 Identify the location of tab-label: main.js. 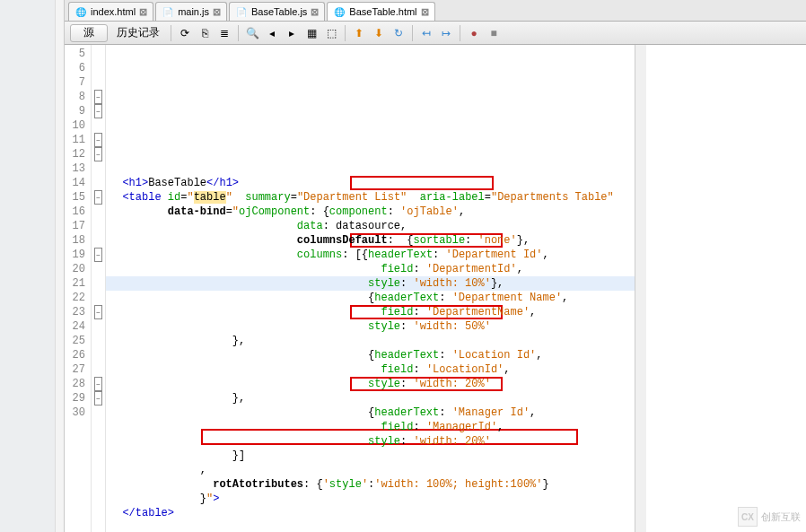
(194, 12).